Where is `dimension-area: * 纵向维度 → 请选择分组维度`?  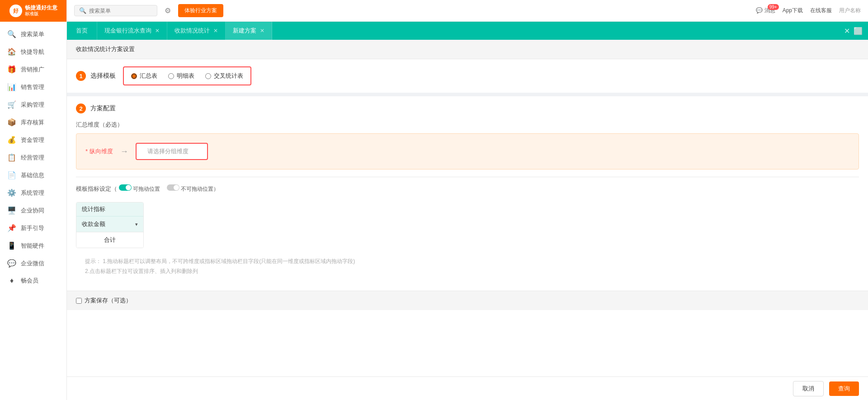 dimension-area: * 纵向维度 → 请选择分组维度 is located at coordinates (467, 151).